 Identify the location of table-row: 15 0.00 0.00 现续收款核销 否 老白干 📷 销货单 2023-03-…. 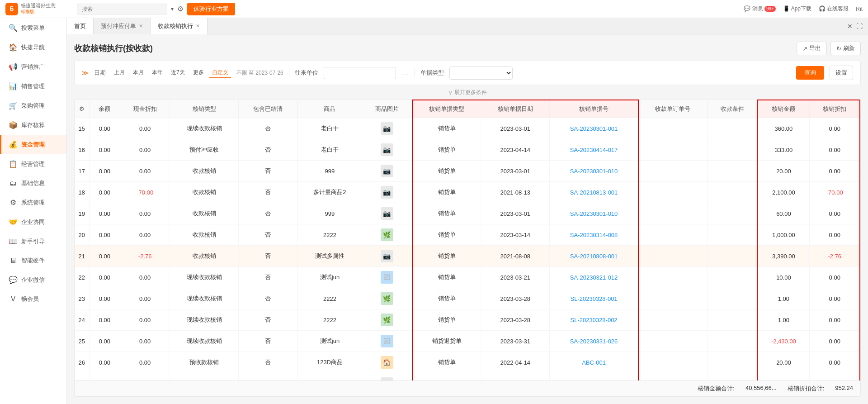
(467, 128).